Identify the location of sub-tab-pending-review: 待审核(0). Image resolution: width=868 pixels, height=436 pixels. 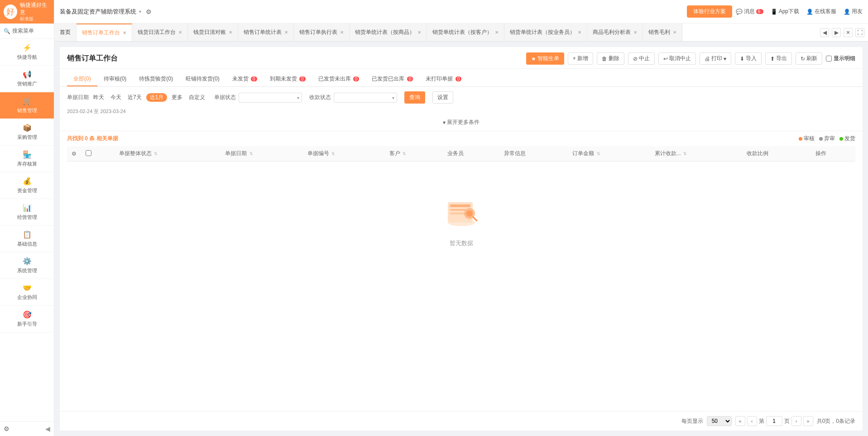
(115, 80).